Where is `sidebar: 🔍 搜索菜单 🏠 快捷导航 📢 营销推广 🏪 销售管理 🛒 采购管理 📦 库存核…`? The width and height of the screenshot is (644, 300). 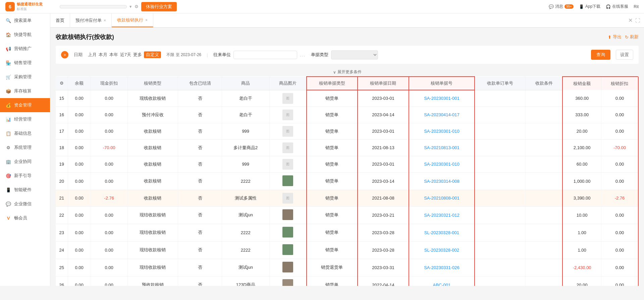 sidebar: 🔍 搜索菜单 🏠 快捷导航 📢 营销推广 🏪 销售管理 🛒 采购管理 📦 库存核… is located at coordinates (25, 150).